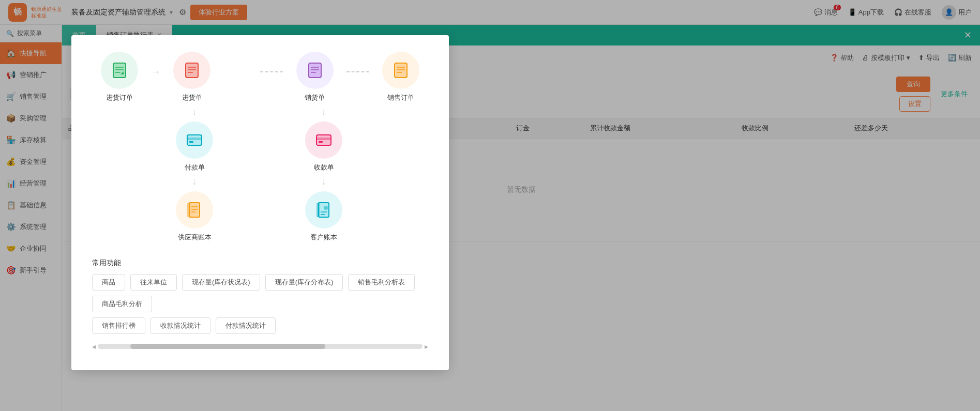 The image size is (980, 411). Describe the element at coordinates (194, 112) in the screenshot. I see `arrow-down-purchase: ↓` at that location.